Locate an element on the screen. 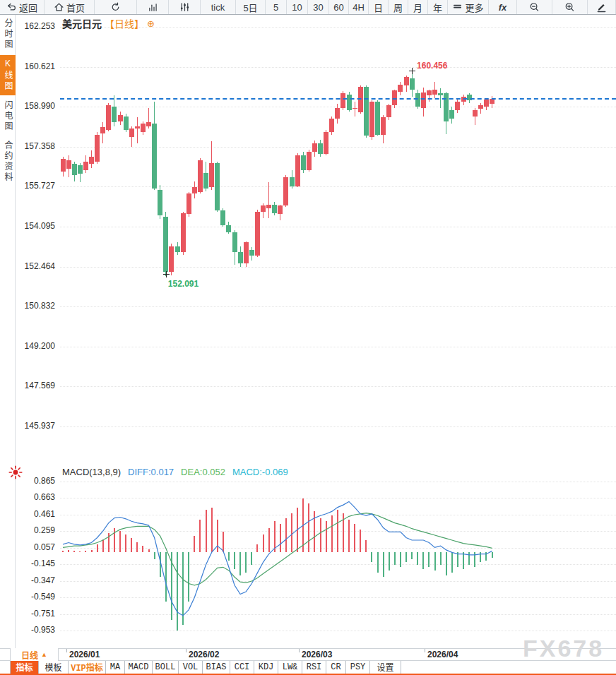 The image size is (616, 675). tab-kdj: KDJ is located at coordinates (266, 667).